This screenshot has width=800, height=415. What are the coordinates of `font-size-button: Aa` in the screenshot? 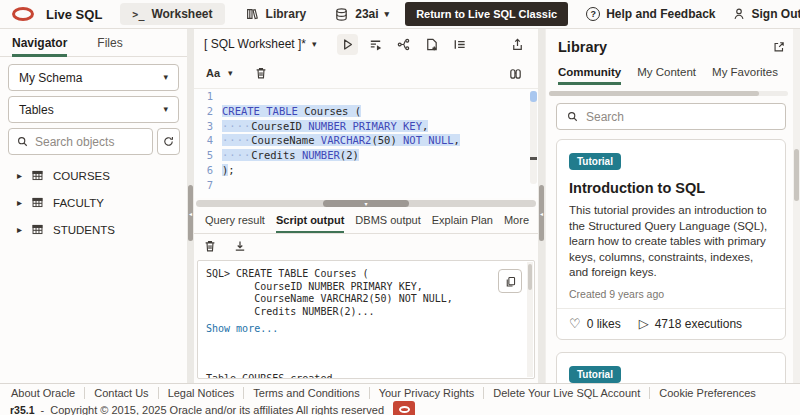 It's located at (213, 73).